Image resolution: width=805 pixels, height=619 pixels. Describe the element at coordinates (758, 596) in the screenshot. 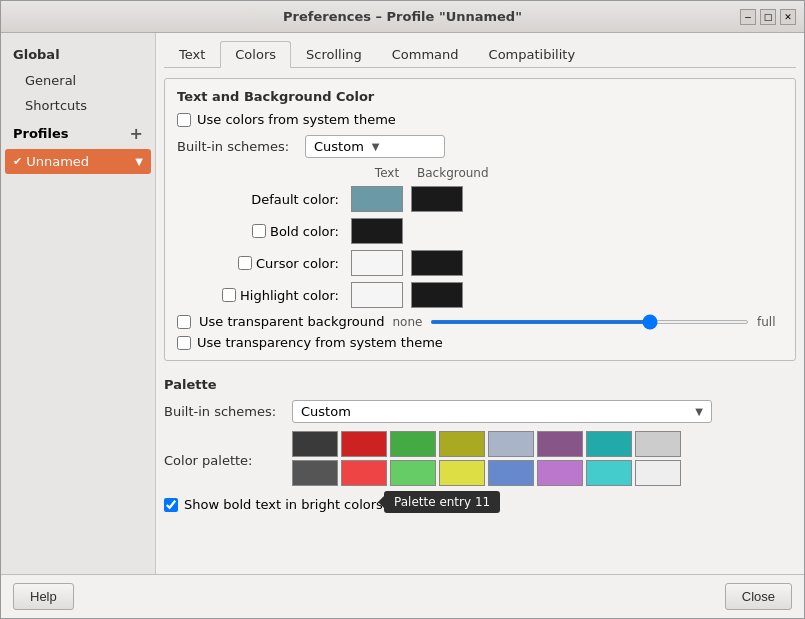

I see `close-button-bottom: Close` at that location.